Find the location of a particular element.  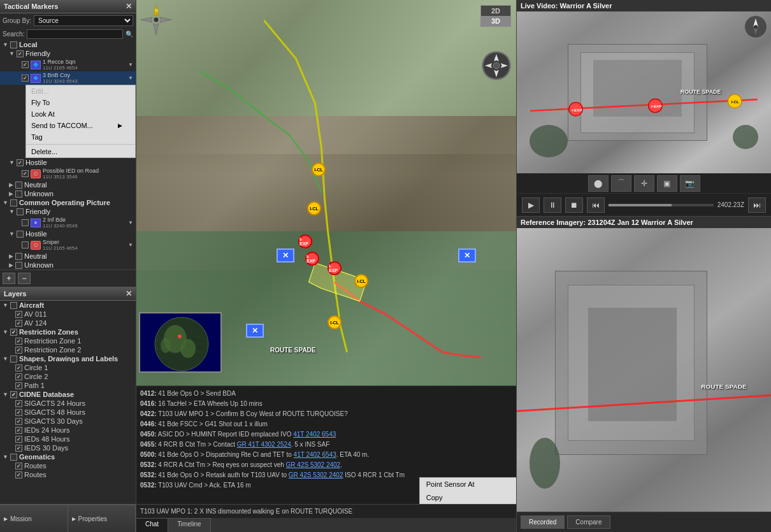

layer-ieds24: ▶ IEDs 24 Hours is located at coordinates (68, 430).